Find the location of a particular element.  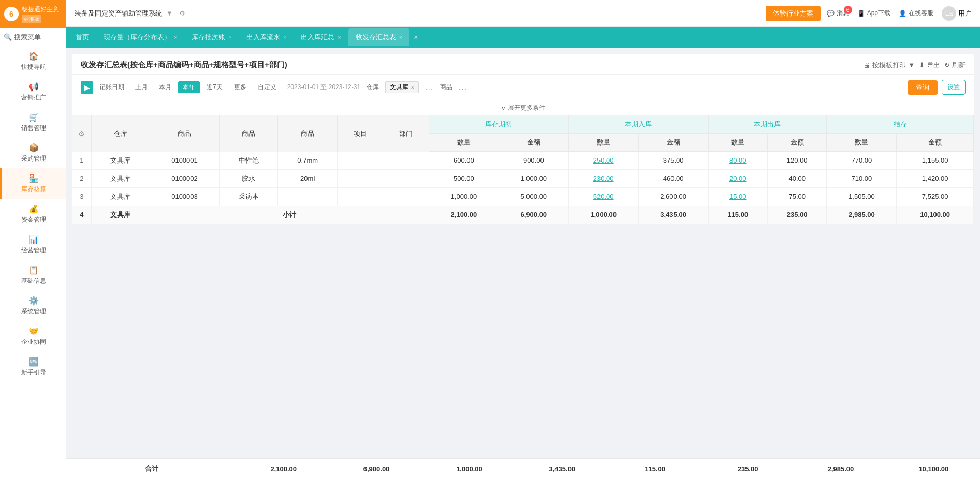

cell-name: 中性笔 is located at coordinates (248, 161).